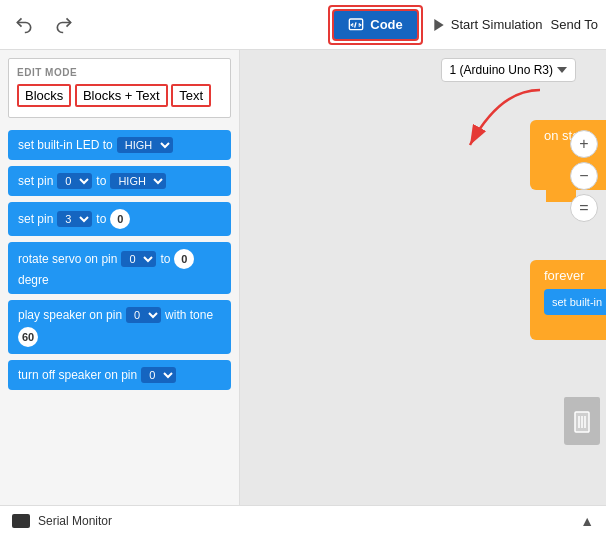 The height and width of the screenshot is (535, 606). What do you see at coordinates (138, 259) in the screenshot?
I see `block-servo-pin-dropdown: 012` at bounding box center [138, 259].